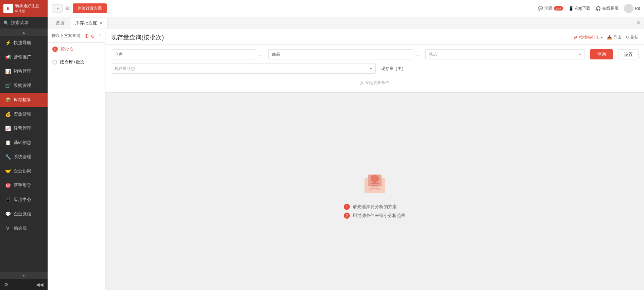 This screenshot has width=644, height=290. What do you see at coordinates (27, 6) in the screenshot?
I see `app-name: 畅康通好生意` at bounding box center [27, 6].